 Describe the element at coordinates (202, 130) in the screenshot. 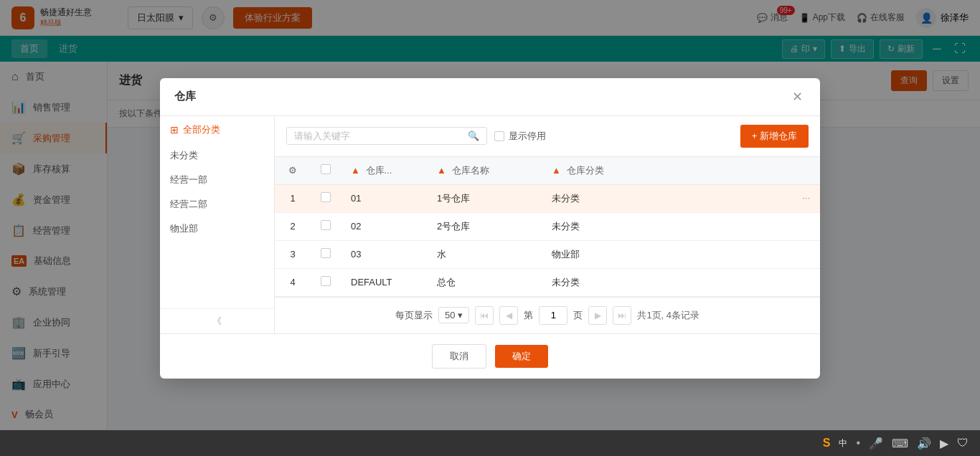

I see `category-header-label: 全部分类` at that location.